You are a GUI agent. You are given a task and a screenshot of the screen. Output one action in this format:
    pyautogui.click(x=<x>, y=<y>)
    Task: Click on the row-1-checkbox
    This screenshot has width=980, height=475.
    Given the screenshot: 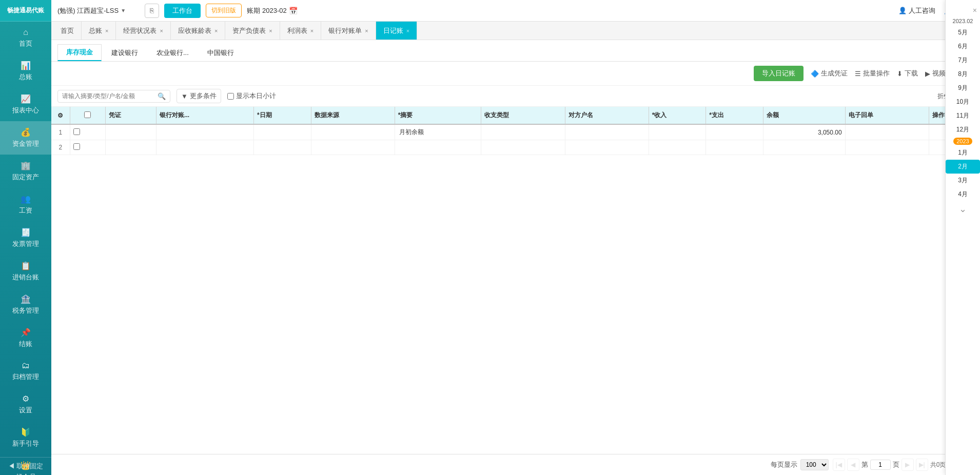 What is the action you would take?
    pyautogui.click(x=88, y=132)
    